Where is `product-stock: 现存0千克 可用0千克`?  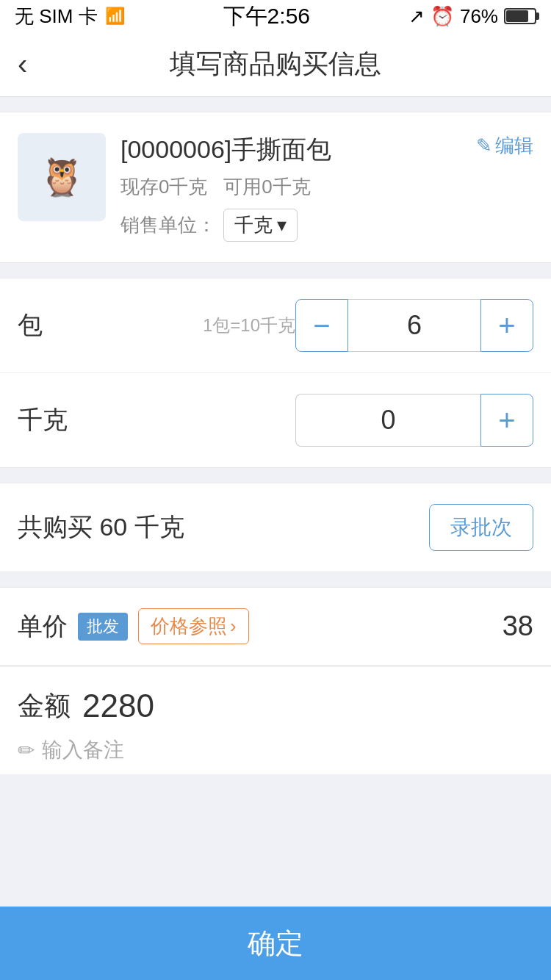
product-stock: 现存0千克 可用0千克 is located at coordinates (327, 187).